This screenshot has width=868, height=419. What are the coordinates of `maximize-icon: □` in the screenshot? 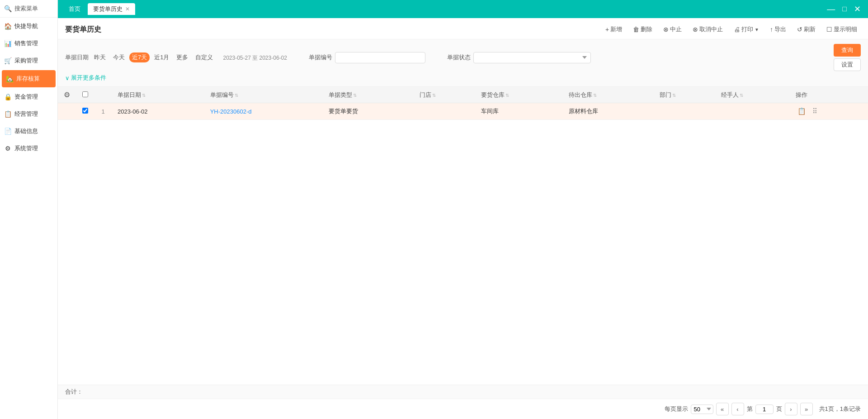 It's located at (844, 9).